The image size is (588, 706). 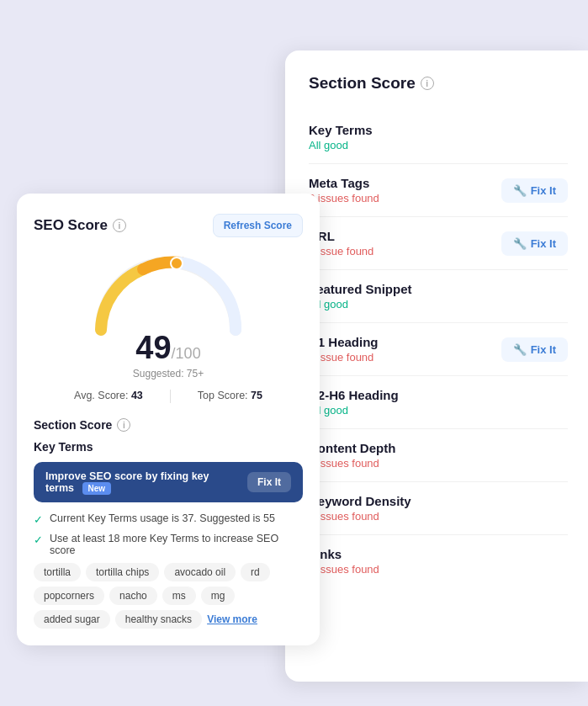 What do you see at coordinates (360, 508) in the screenshot?
I see `score-row-left: Keyword Density2 issues found` at bounding box center [360, 508].